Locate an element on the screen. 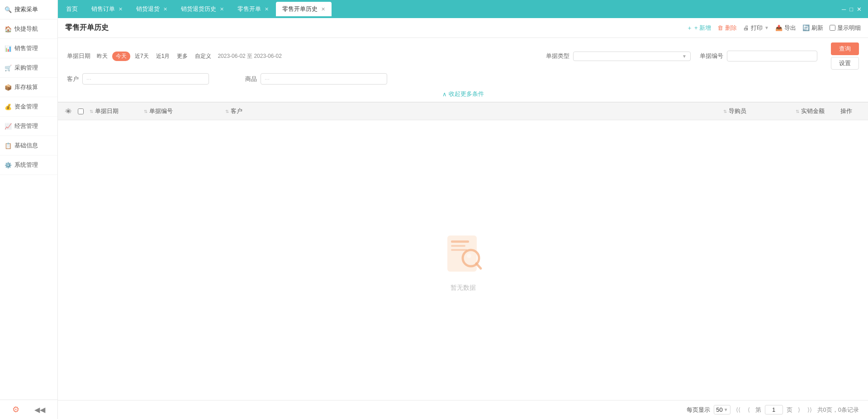 This screenshot has width=868, height=419. add-button: ＋ + 新增 is located at coordinates (699, 28).